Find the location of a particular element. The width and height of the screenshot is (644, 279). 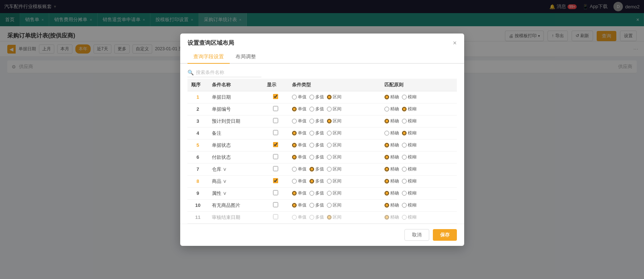

search-input is located at coordinates (229, 72).